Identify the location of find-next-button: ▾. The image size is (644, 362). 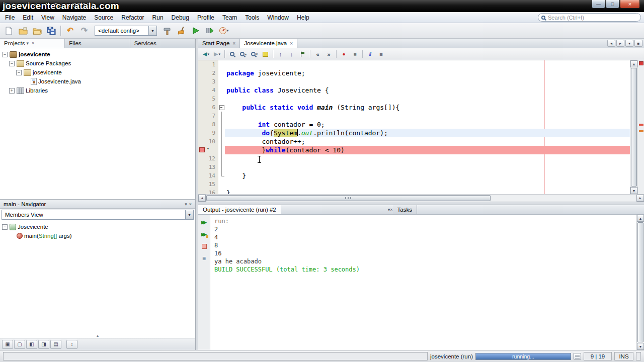
(255, 54).